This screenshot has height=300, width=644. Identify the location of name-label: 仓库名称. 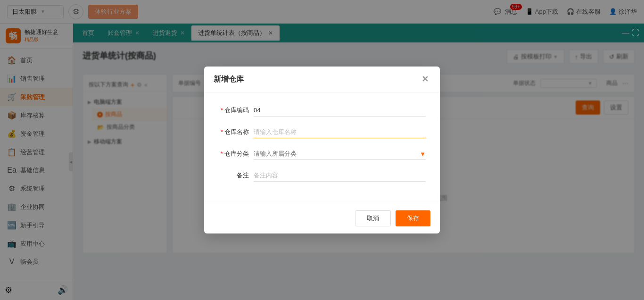
(236, 132).